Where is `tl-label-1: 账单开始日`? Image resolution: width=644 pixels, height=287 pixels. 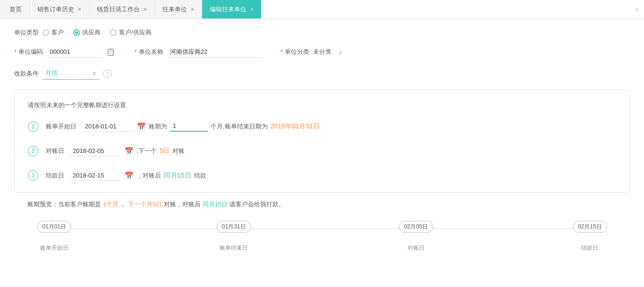 tl-label-1: 账单开始日 is located at coordinates (54, 248).